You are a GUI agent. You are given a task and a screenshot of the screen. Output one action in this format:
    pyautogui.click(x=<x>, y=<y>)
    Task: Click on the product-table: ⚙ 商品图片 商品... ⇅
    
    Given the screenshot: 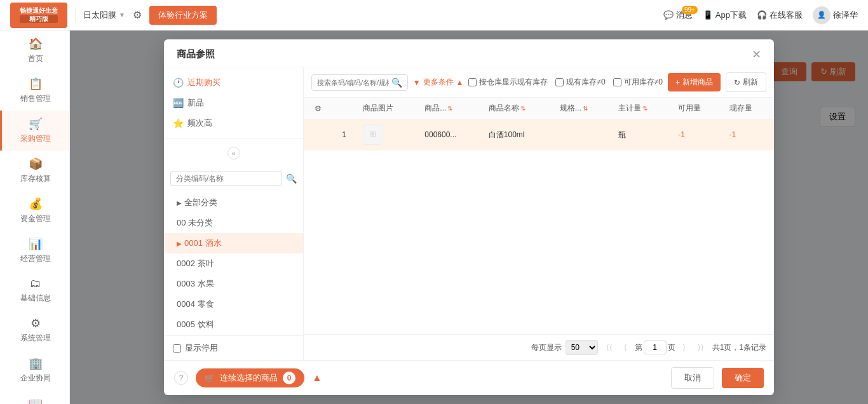 What is the action you would take?
    pyautogui.click(x=539, y=125)
    